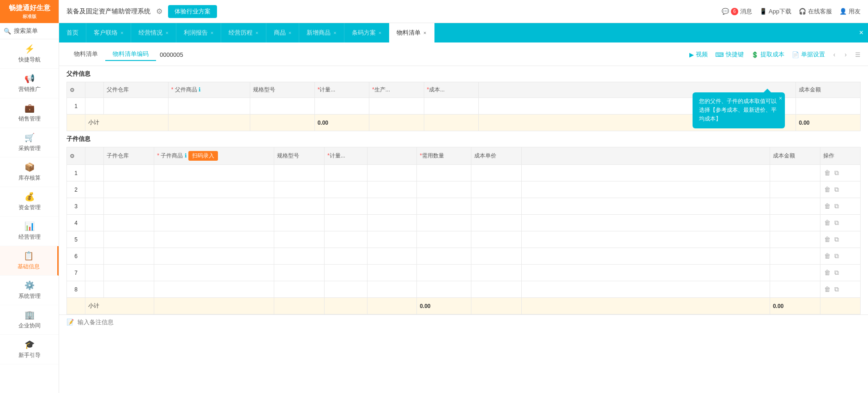  What do you see at coordinates (30, 320) in the screenshot?
I see `sidebar-item-enterprise: 🏢 企业协同` at bounding box center [30, 320].